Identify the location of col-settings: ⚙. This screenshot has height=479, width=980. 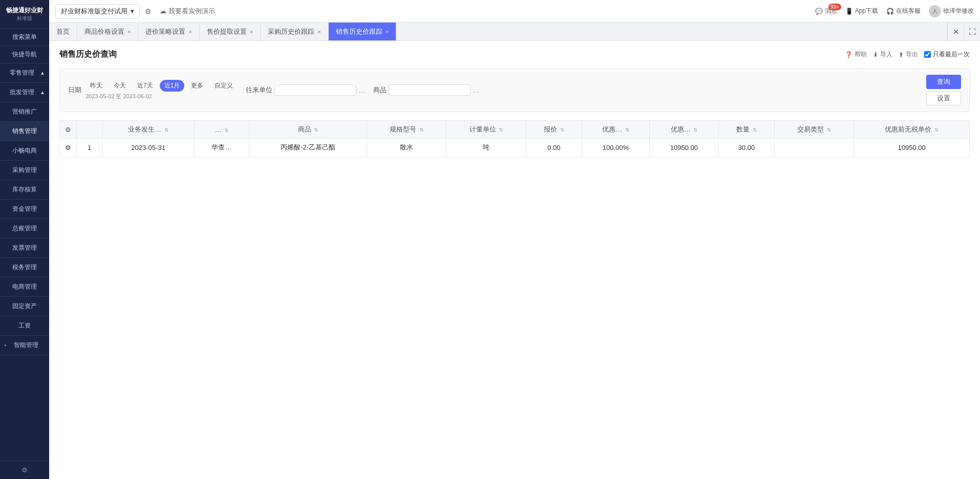
(69, 130).